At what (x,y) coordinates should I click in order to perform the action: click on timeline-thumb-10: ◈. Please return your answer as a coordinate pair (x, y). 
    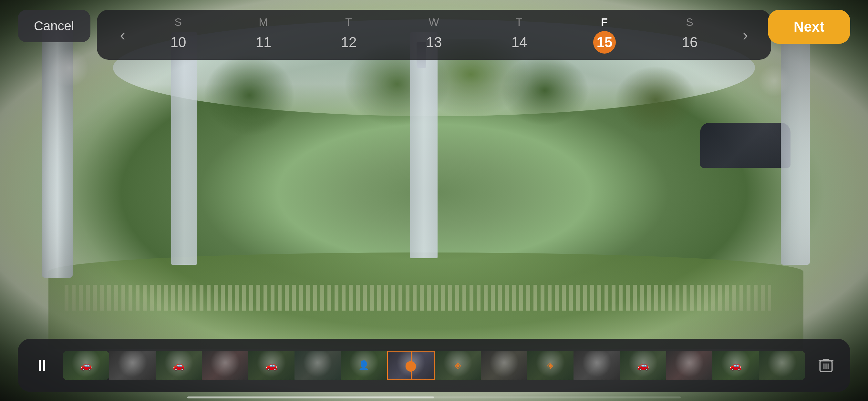
    Looking at the image, I should click on (551, 365).